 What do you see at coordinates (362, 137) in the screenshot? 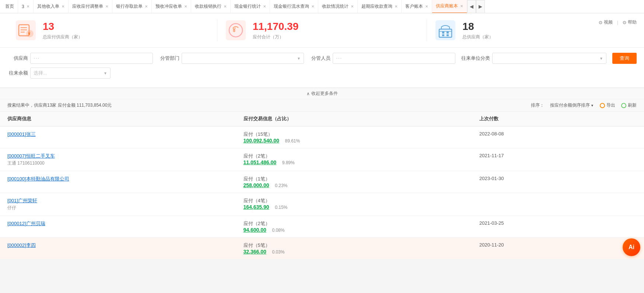
I see `transaction-cell: 应付（15笔） 100,092,540.00 89.61%` at bounding box center [362, 137].